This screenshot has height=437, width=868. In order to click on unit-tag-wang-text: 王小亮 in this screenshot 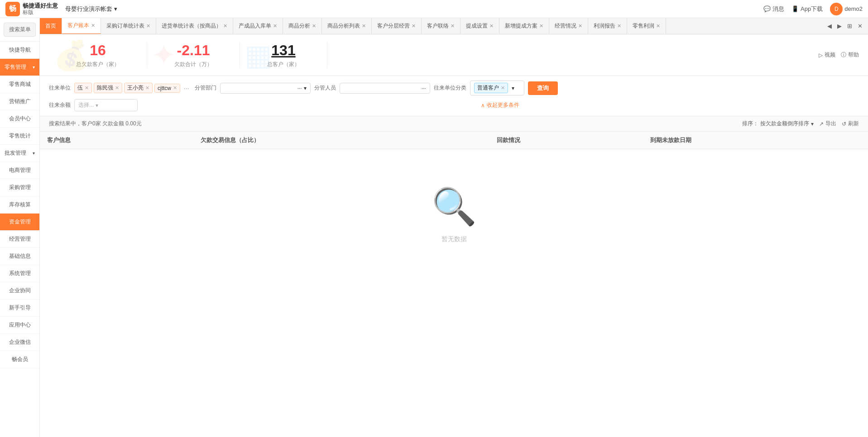, I will do `click(135, 88)`.